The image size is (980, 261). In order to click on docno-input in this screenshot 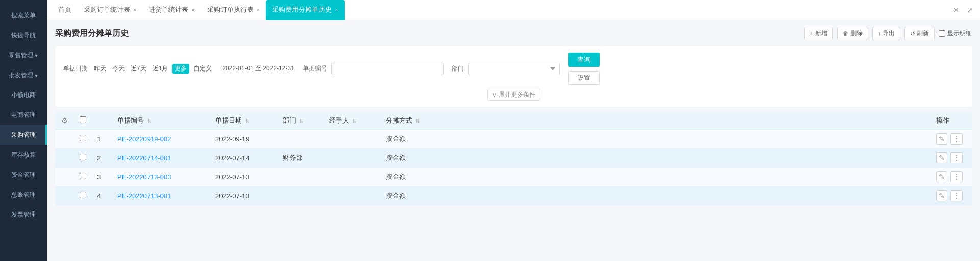, I will do `click(387, 69)`.